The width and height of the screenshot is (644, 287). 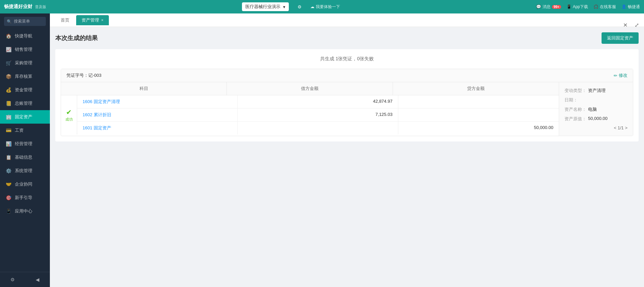 I want to click on funds-icon: 💰, so click(x=8, y=90).